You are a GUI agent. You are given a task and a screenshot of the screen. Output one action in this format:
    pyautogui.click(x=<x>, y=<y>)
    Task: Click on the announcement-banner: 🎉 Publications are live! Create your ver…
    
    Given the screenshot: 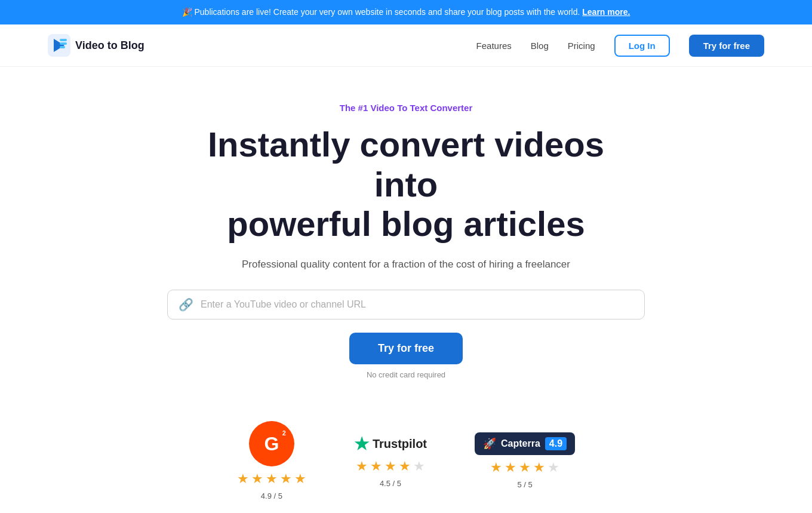 What is the action you would take?
    pyautogui.click(x=406, y=12)
    